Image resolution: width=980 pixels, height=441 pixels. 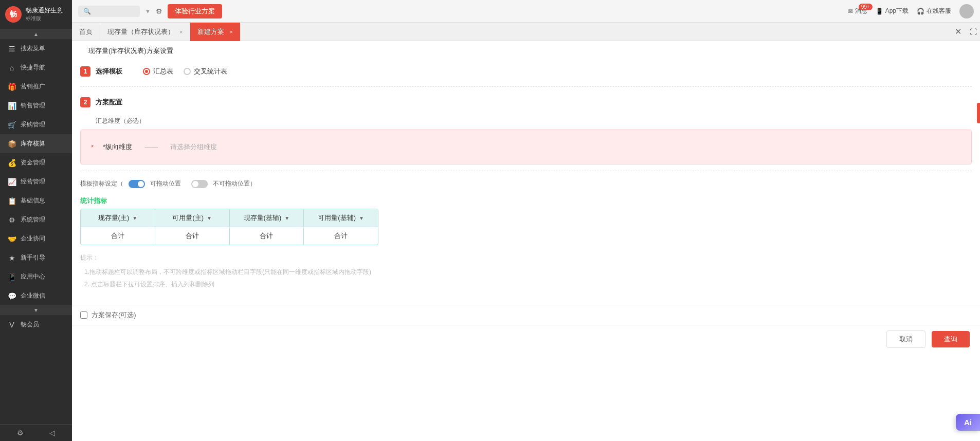 I want to click on settings-icon: ⚙, so click(x=21, y=433).